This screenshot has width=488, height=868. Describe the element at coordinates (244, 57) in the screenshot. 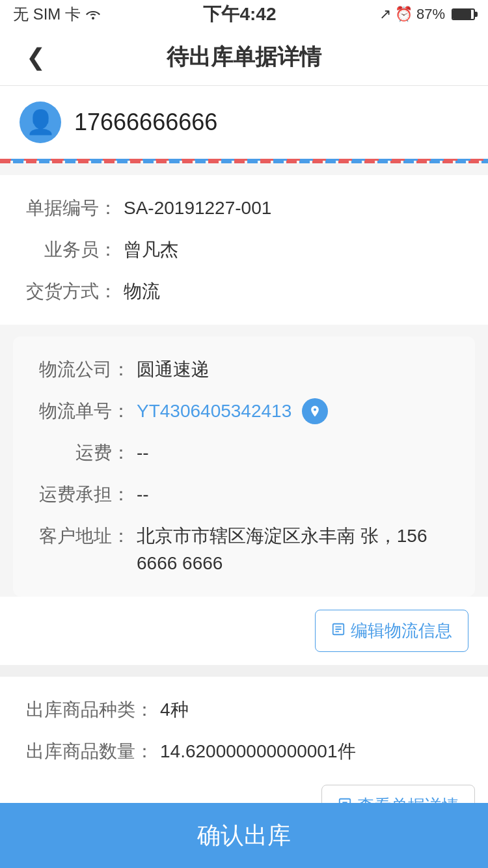

I see `page-title: 待出库单据详情` at that location.